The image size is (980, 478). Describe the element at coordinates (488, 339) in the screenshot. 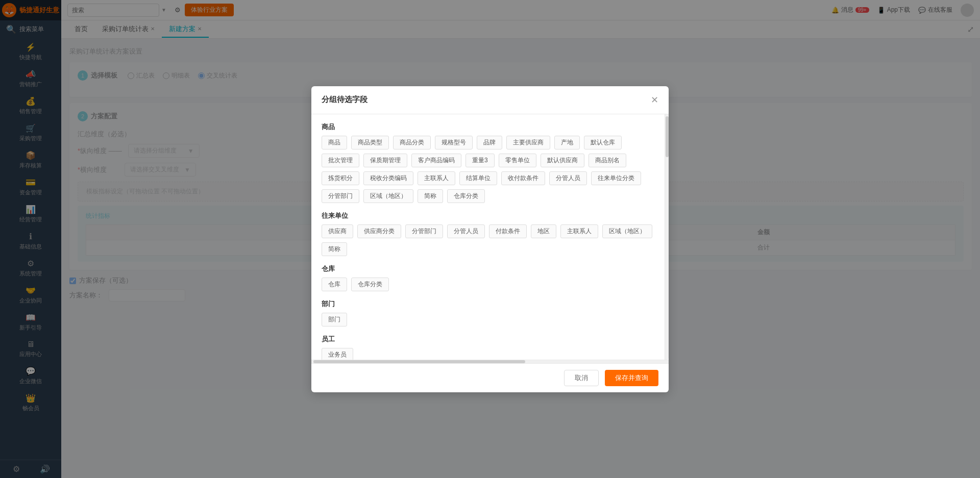

I see `field-section-title: 员工` at that location.